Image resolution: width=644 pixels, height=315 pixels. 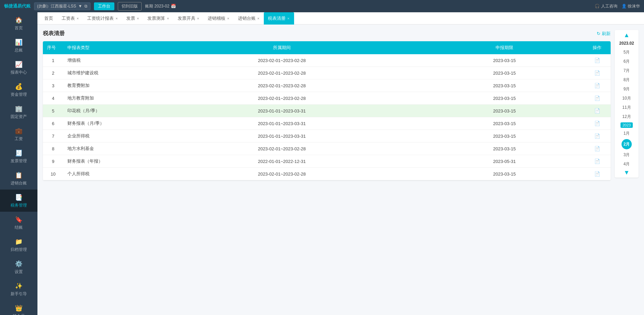 I want to click on month-10: 10月, so click(x=627, y=98).